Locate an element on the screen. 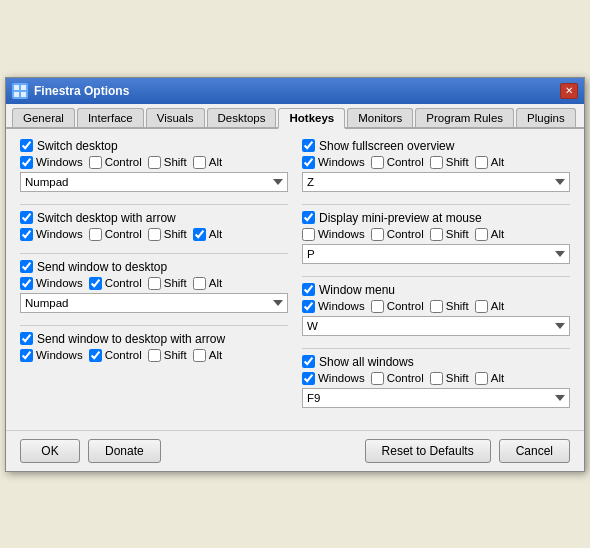 Image resolution: width=590 pixels, height=548 pixels. mod-shift-8: Shift is located at coordinates (450, 378).